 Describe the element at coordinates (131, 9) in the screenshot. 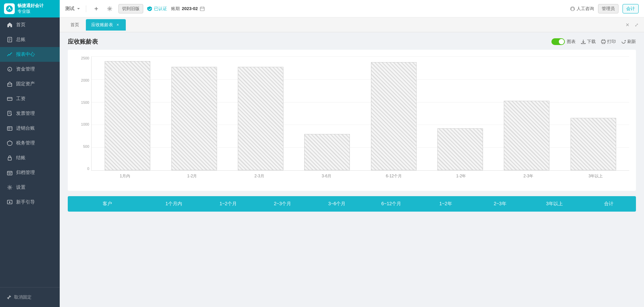

I see `switch-old-version-button: 切到旧版` at that location.